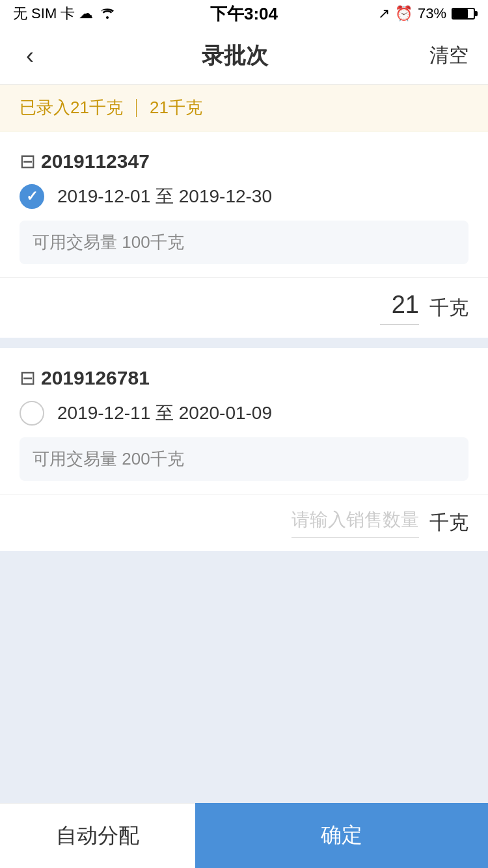 The image size is (488, 868). Describe the element at coordinates (449, 308) in the screenshot. I see `batch-1-unit: 千克` at that location.